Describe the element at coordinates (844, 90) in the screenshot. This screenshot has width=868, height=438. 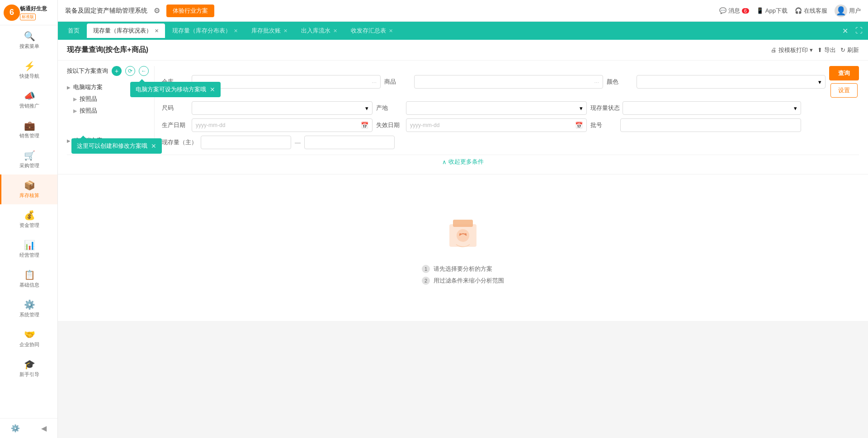
I see `reset-btn: 设置` at that location.